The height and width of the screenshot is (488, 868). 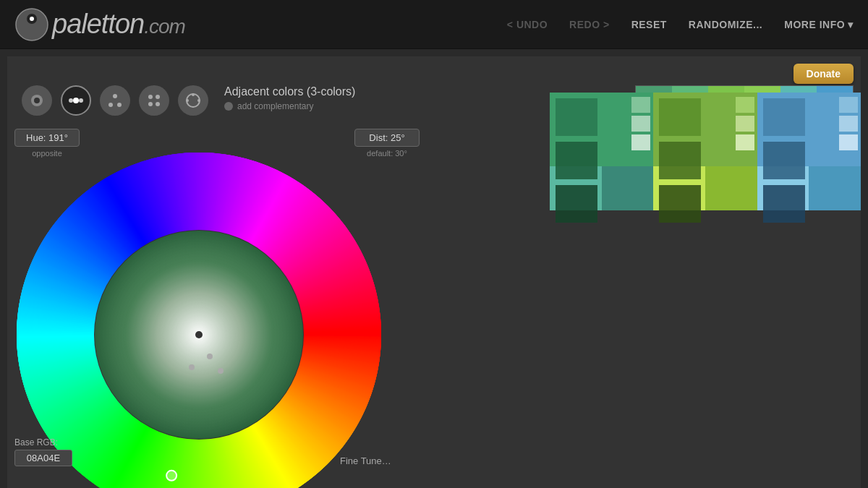 What do you see at coordinates (784, 160) in the screenshot?
I see `inner-swatch-3b` at bounding box center [784, 160].